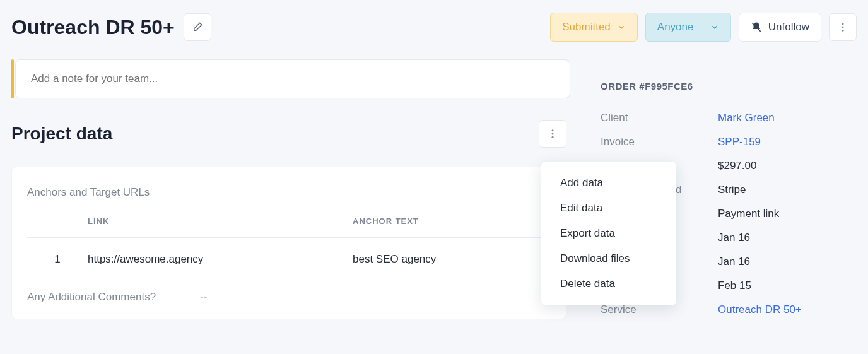 The height and width of the screenshot is (354, 868). Describe the element at coordinates (452, 259) in the screenshot. I see `row-anchor: best SEO agency` at that location.